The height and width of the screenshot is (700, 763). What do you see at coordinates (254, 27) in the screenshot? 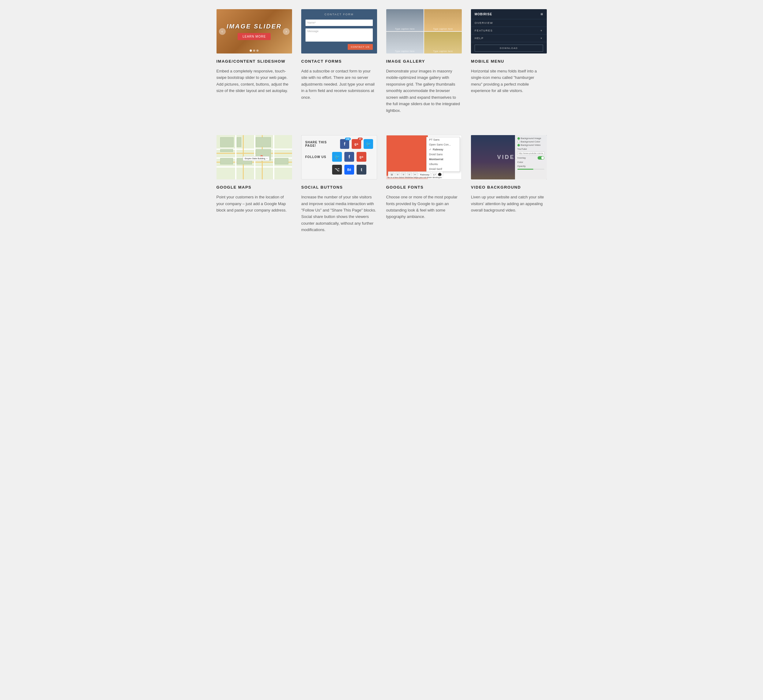
I see `slider-headline: IMAGE SLIDER` at bounding box center [254, 27].